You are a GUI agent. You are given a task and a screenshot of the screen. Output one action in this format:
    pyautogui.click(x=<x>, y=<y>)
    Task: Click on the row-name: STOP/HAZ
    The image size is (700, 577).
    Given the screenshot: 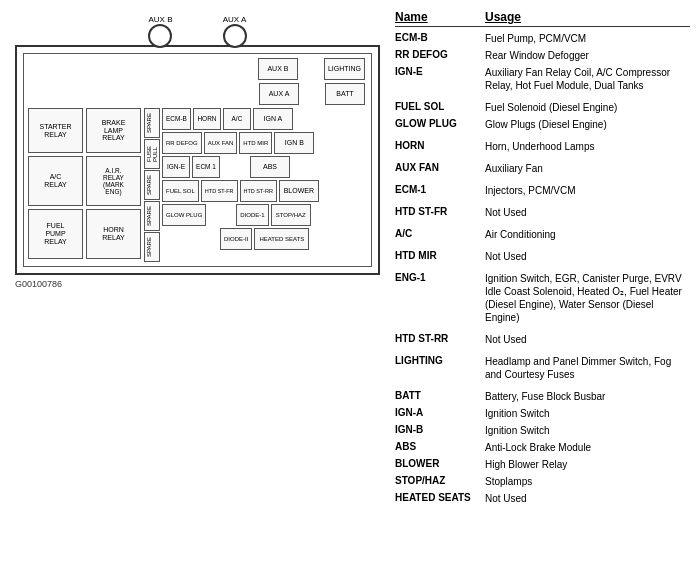 What is the action you would take?
    pyautogui.click(x=440, y=480)
    